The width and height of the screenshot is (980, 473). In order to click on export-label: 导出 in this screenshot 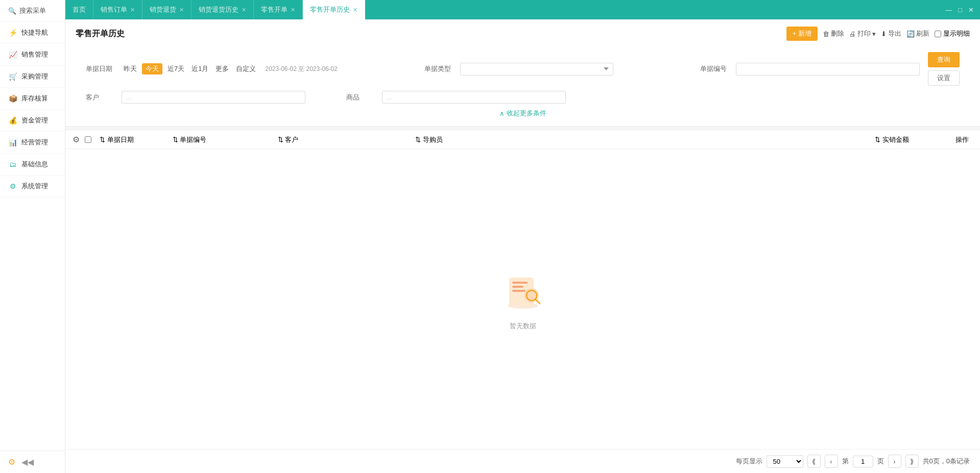, I will do `click(895, 34)`.